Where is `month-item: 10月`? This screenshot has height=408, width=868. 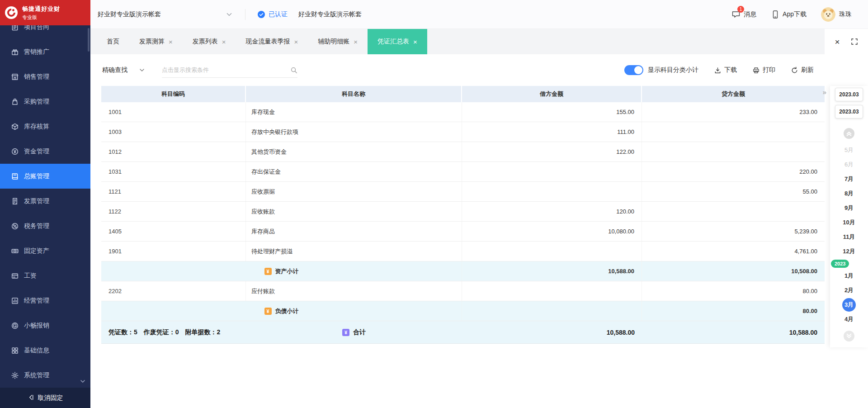 month-item: 10月 is located at coordinates (849, 223).